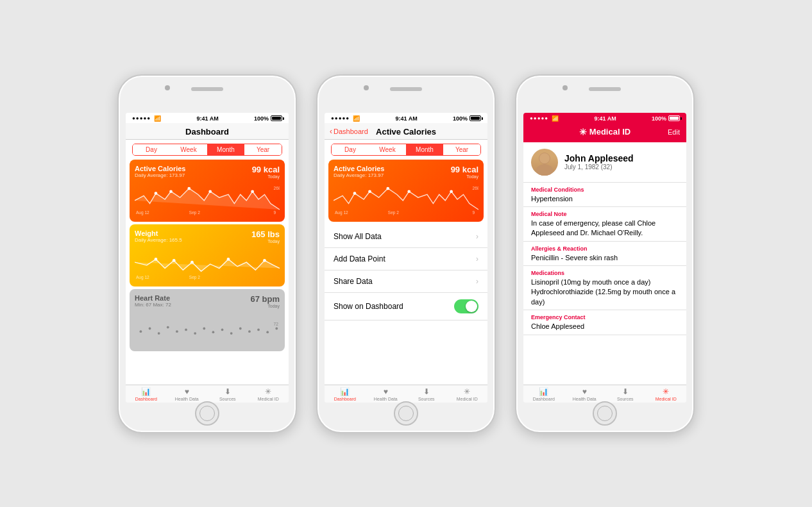  I want to click on tab-label-dashboard-2: Dashboard, so click(345, 399).